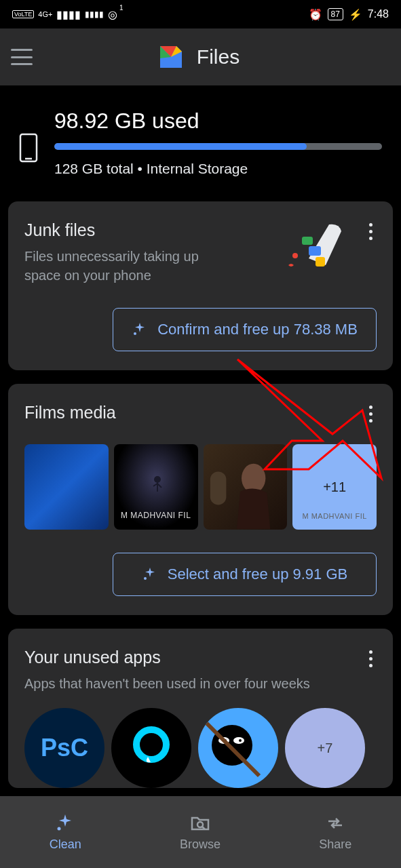 This screenshot has width=401, height=868. Describe the element at coordinates (201, 832) in the screenshot. I see `bottom-nav: Clean Browse Share` at that location.